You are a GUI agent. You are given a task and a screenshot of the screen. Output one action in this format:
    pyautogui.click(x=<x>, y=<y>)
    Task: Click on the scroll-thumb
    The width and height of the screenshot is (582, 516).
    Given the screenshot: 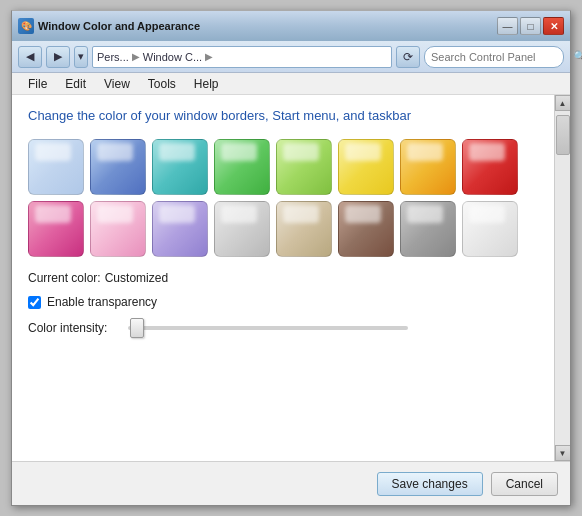 What is the action you would take?
    pyautogui.click(x=563, y=135)
    